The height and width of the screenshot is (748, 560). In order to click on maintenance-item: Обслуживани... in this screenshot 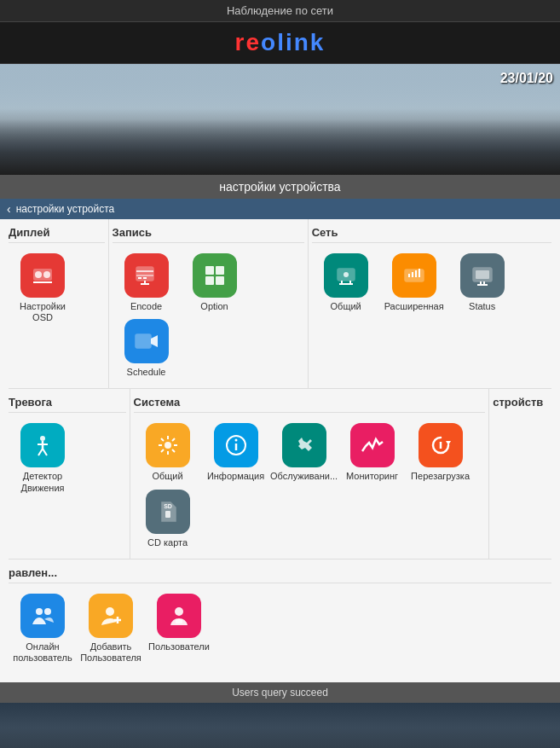, I will do `click(304, 452)`.